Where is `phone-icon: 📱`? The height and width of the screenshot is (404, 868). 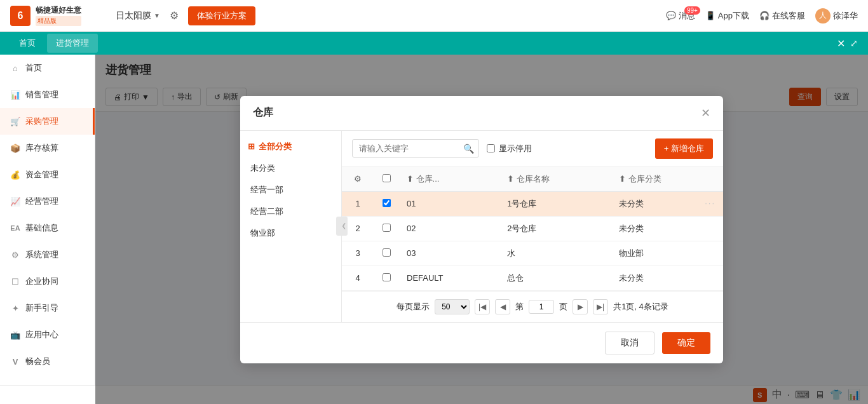 phone-icon: 📱 is located at coordinates (710, 15).